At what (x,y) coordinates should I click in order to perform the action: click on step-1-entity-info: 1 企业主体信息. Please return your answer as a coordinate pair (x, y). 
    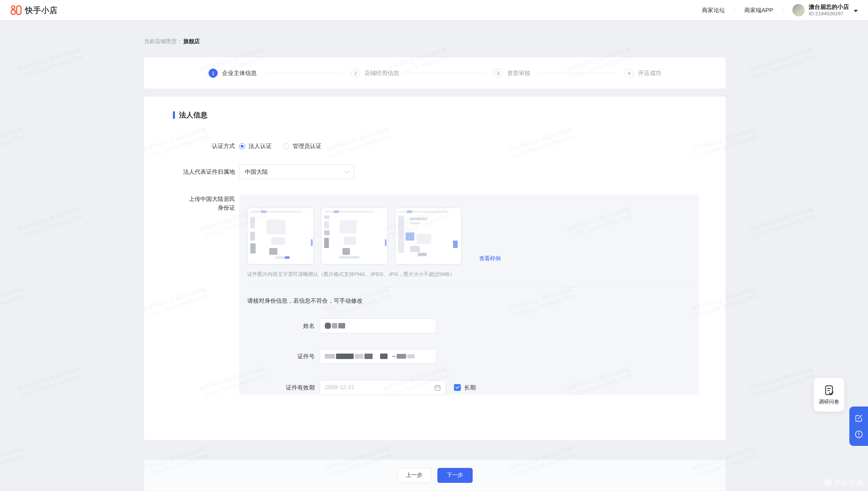
    Looking at the image, I should click on (233, 73).